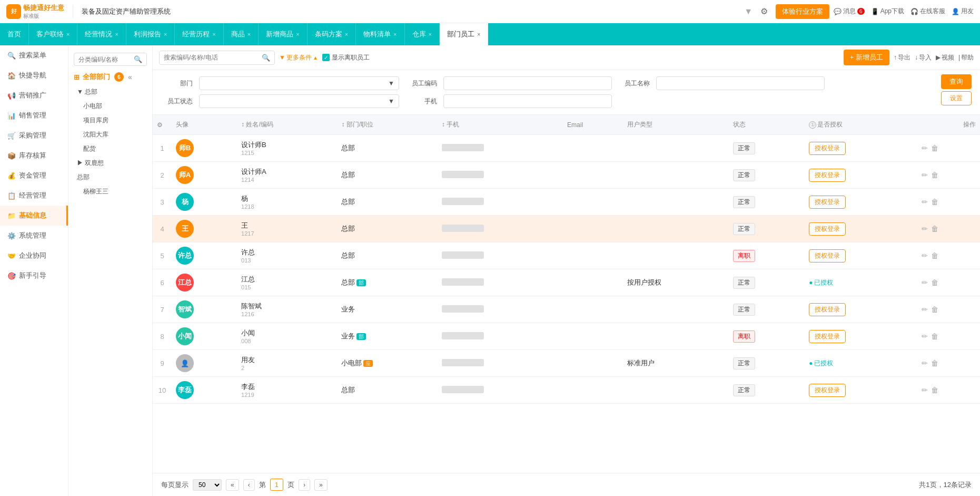 The image size is (980, 496). Describe the element at coordinates (111, 106) in the screenshot. I see `dept-item-xiaodibu: 小电部` at that location.